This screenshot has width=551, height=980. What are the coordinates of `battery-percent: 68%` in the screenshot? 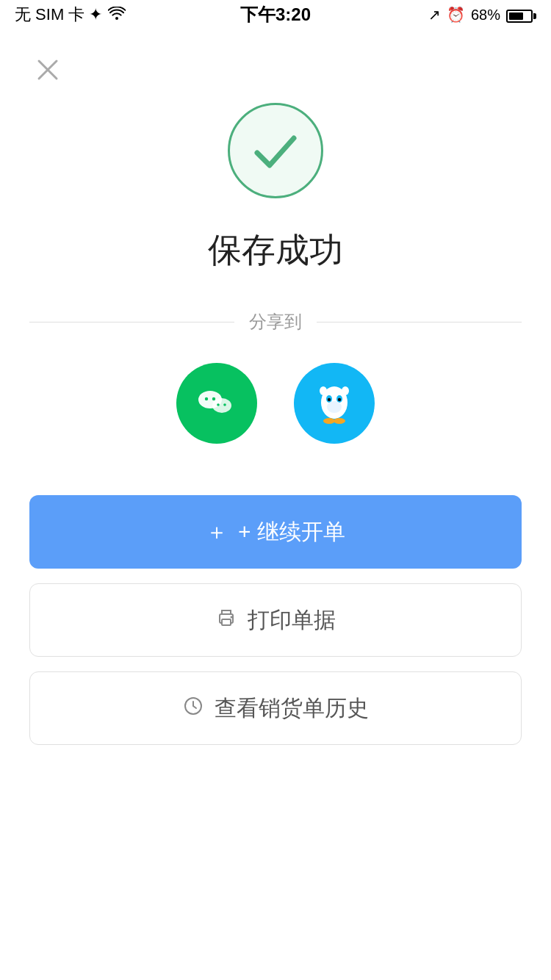 It's located at (486, 15).